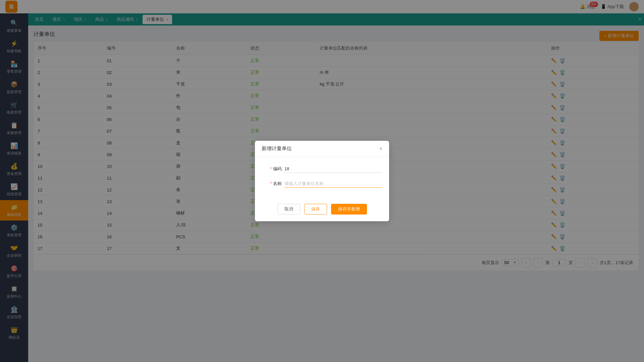 The image size is (644, 362). What do you see at coordinates (349, 209) in the screenshot?
I see `save-and-new-button: 保存并新增` at bounding box center [349, 209].